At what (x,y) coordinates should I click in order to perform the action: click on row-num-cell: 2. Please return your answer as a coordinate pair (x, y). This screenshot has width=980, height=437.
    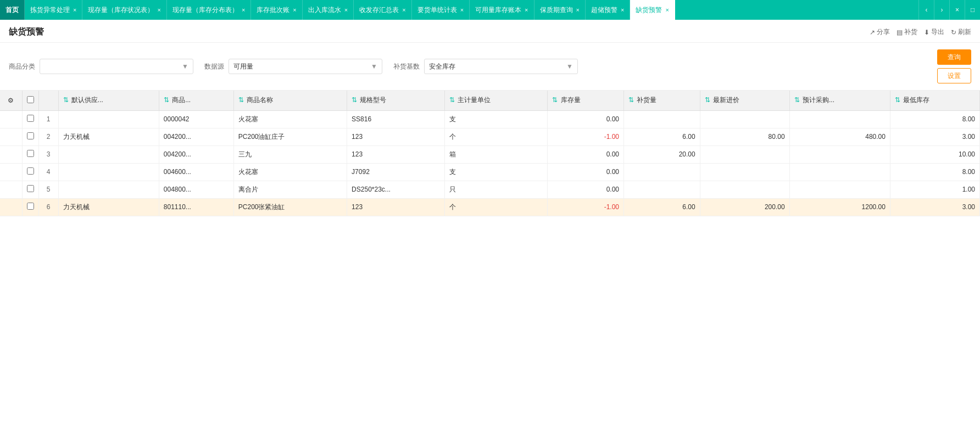
    Looking at the image, I should click on (48, 137).